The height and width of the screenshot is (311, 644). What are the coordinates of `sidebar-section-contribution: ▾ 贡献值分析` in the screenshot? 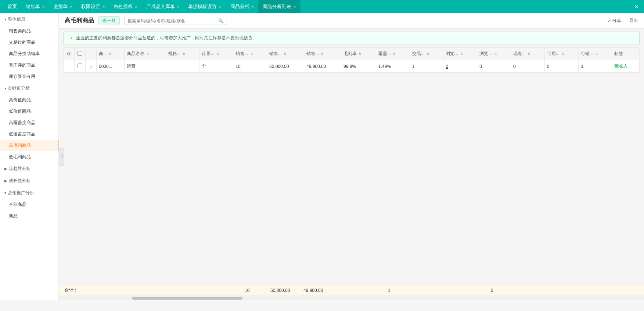 It's located at (29, 88).